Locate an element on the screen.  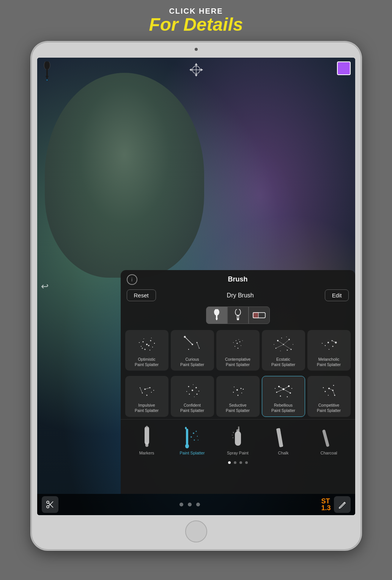
brush-rebellious: RebelliousPaint Splatter is located at coordinates (283, 396).